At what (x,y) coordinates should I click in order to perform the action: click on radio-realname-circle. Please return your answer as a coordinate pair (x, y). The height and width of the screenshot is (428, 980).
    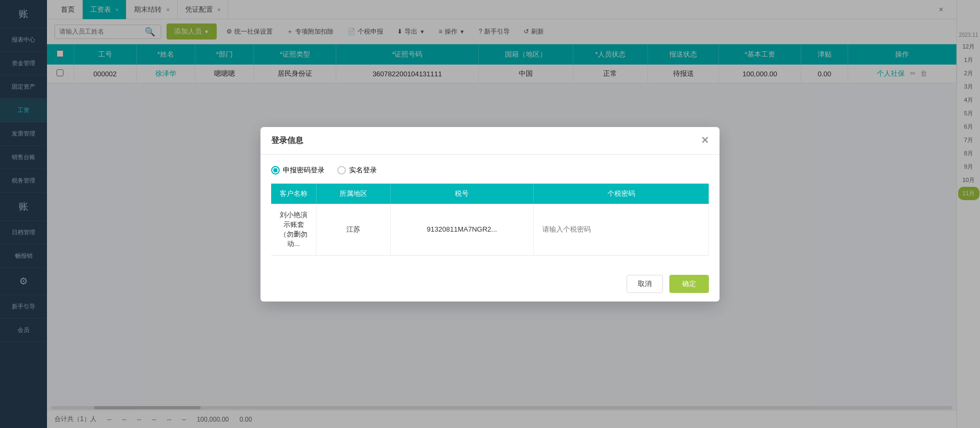
    Looking at the image, I should click on (342, 170).